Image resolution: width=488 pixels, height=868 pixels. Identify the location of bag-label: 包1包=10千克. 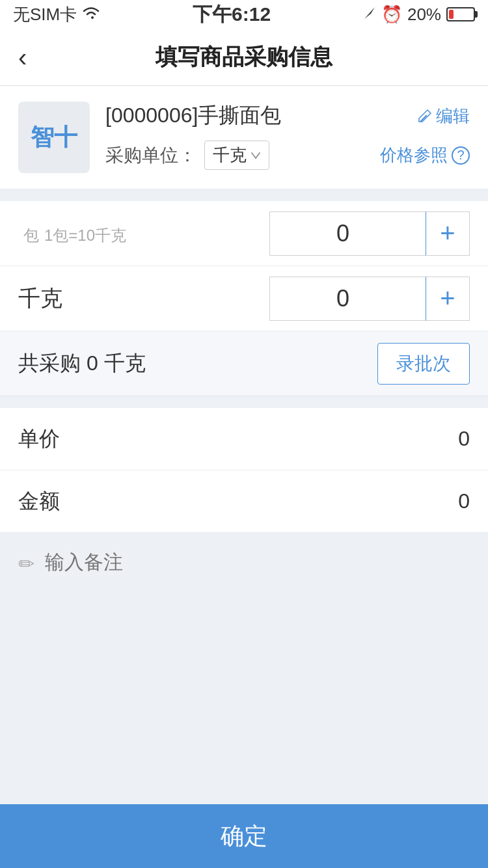
(72, 233).